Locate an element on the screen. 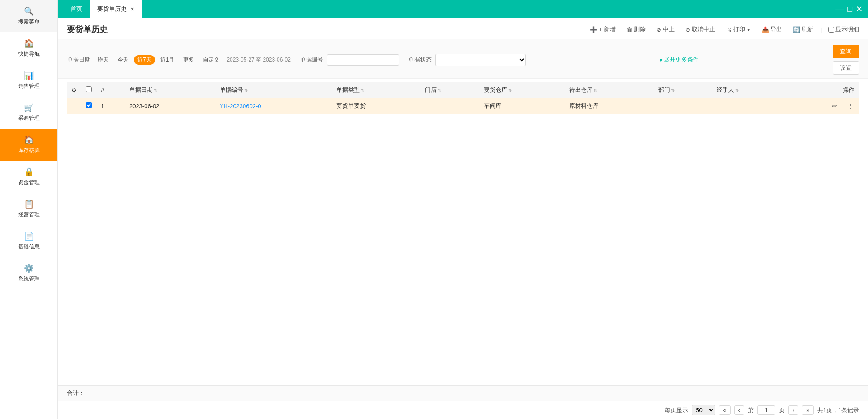 This screenshot has width=868, height=419. inventory-icon: 🏠 is located at coordinates (29, 140).